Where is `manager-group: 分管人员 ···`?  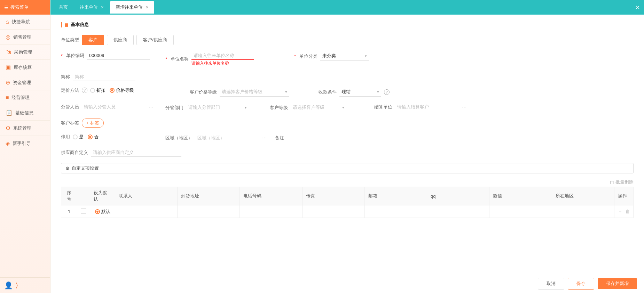 manager-group: 分管人员 ··· is located at coordinates (110, 107).